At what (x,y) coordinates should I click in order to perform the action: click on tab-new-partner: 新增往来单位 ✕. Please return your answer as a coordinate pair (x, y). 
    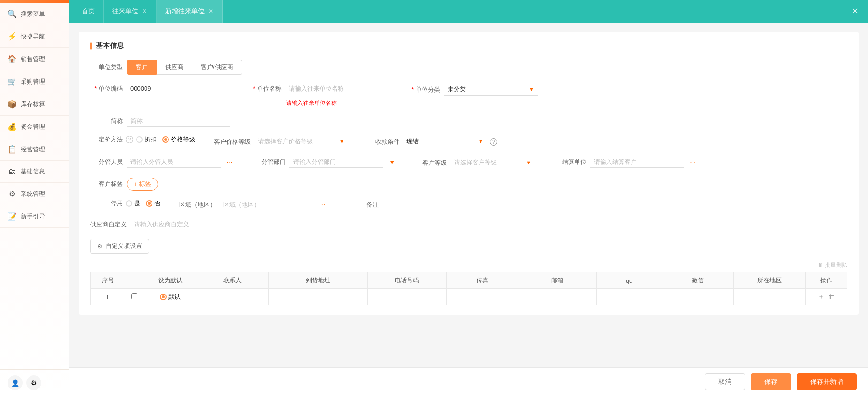
    Looking at the image, I should click on (190, 11).